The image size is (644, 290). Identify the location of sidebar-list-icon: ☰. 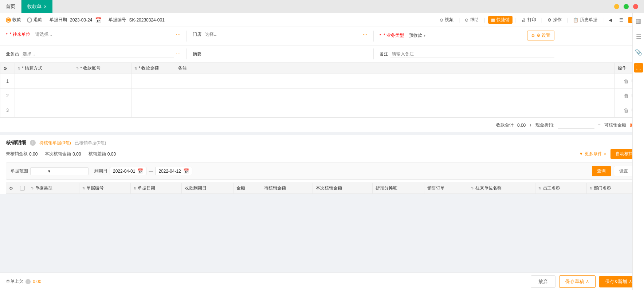
(639, 36).